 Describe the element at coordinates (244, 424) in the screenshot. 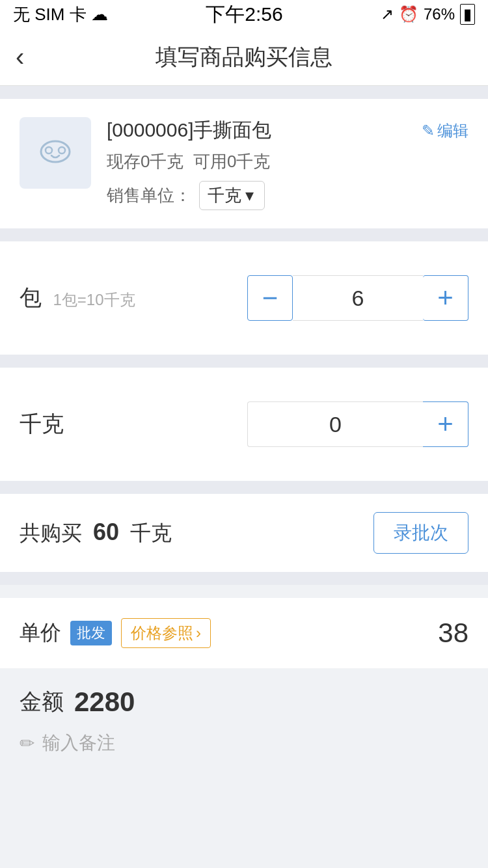

I see `kg-row: 千克 +` at that location.